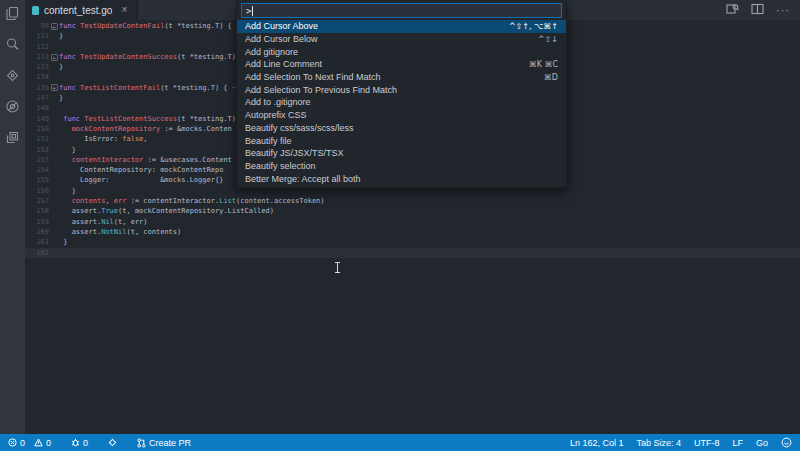 The image size is (800, 451). I want to click on command-item: Beautify JS/JSX/TS/TSX, so click(402, 154).